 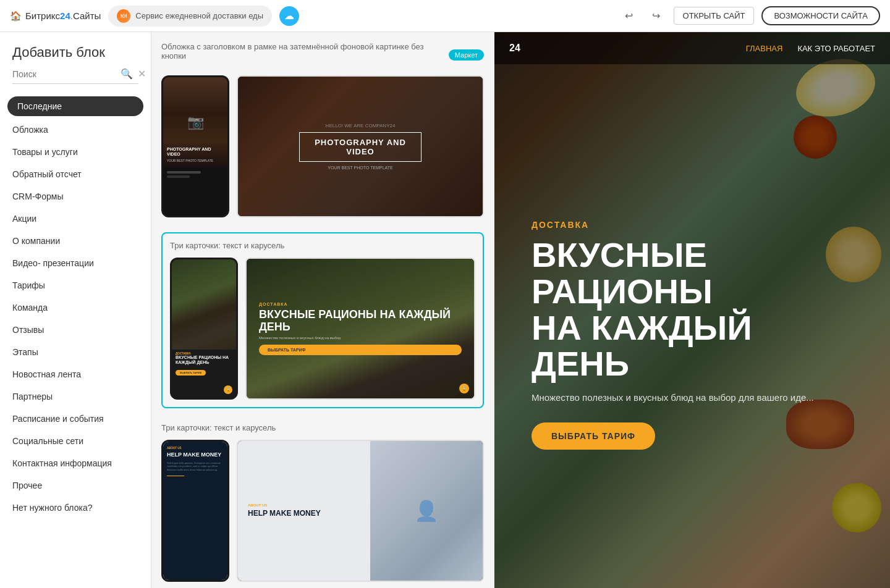 I want to click on logo-b24: 24, so click(x=66, y=16).